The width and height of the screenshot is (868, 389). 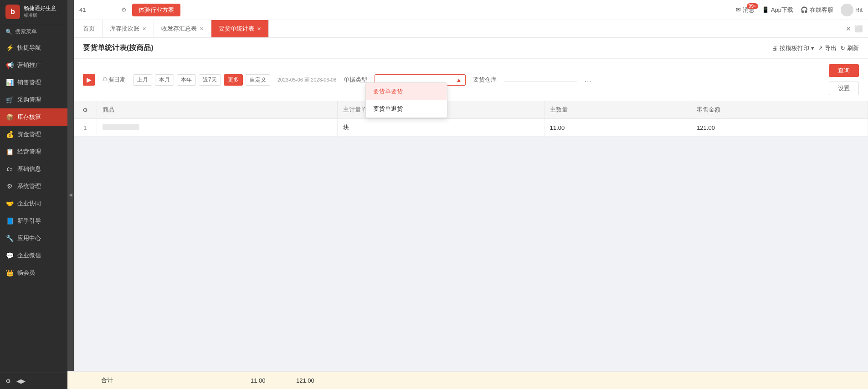 What do you see at coordinates (540, 80) in the screenshot?
I see `warehouse-filter-input` at bounding box center [540, 80].